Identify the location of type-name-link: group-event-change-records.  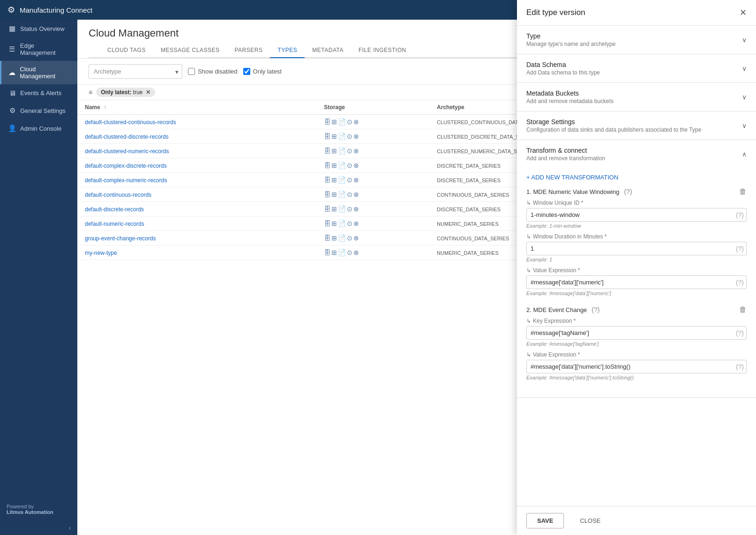
(120, 238).